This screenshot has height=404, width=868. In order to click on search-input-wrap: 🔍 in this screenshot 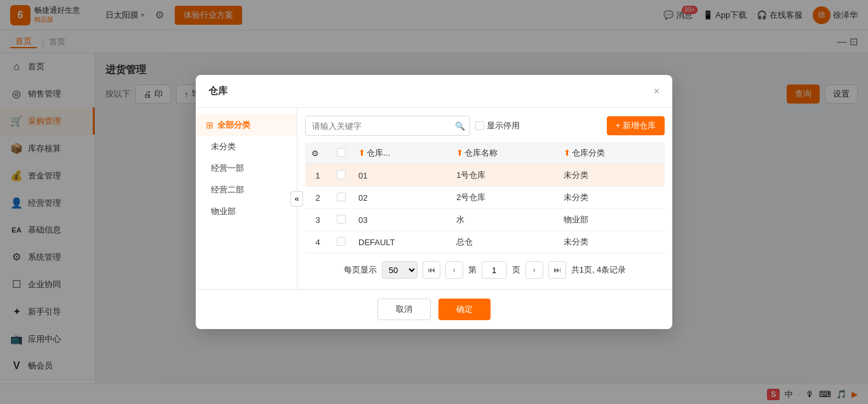, I will do `click(388, 126)`.